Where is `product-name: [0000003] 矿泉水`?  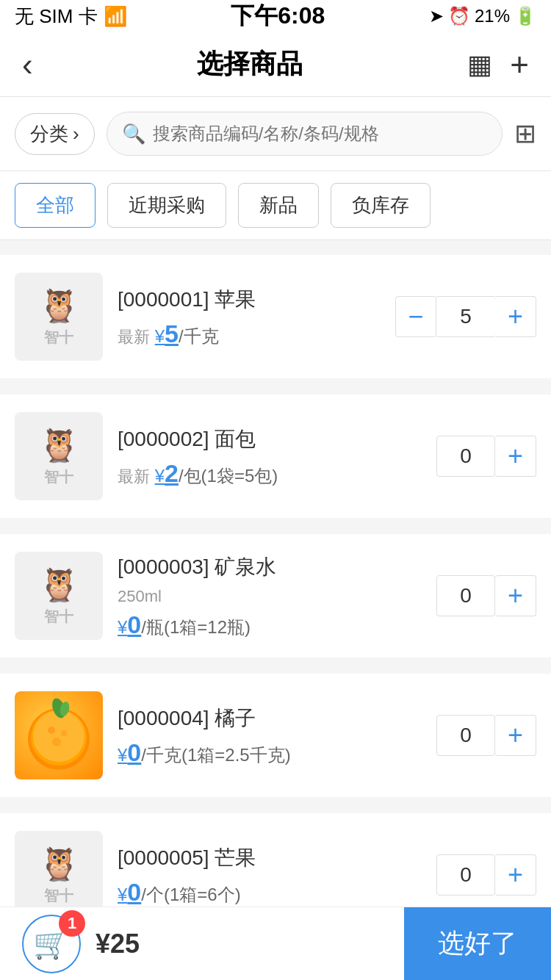
product-name: [0000003] 矿泉水 is located at coordinates (270, 567).